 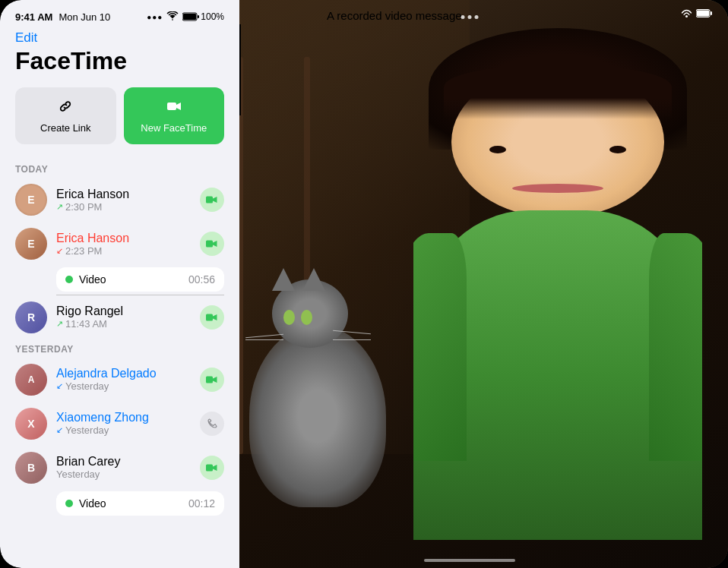 I want to click on call-name: Rigo Rangel, so click(x=123, y=311).